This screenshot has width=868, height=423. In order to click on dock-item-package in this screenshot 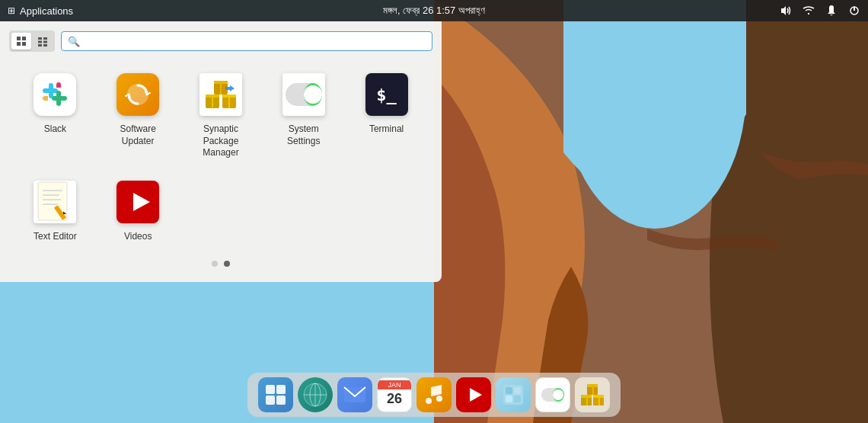, I will do `click(592, 395)`.